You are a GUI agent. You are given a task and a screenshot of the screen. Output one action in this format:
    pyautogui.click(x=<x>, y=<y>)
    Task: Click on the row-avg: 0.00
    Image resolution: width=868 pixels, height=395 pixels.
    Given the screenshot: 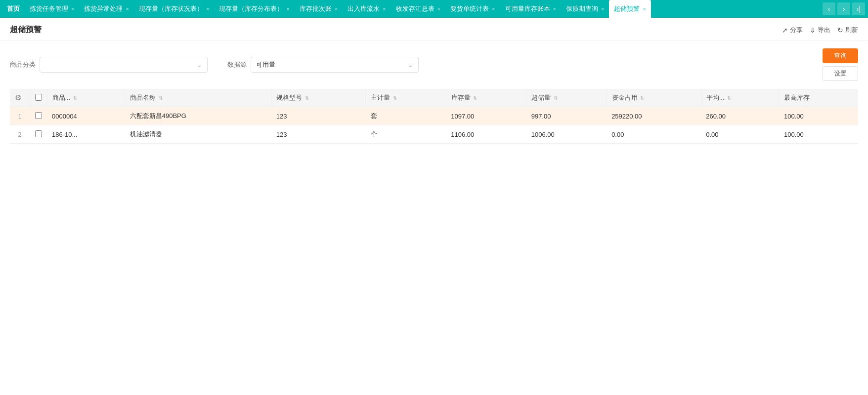 What is the action you would take?
    pyautogui.click(x=740, y=134)
    